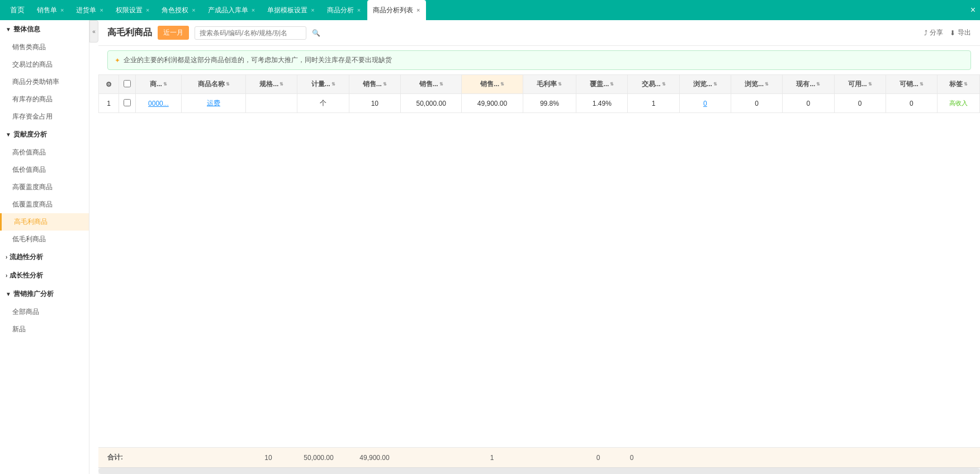  Describe the element at coordinates (359, 10) in the screenshot. I see `nav-product-analysis-close: ×` at that location.